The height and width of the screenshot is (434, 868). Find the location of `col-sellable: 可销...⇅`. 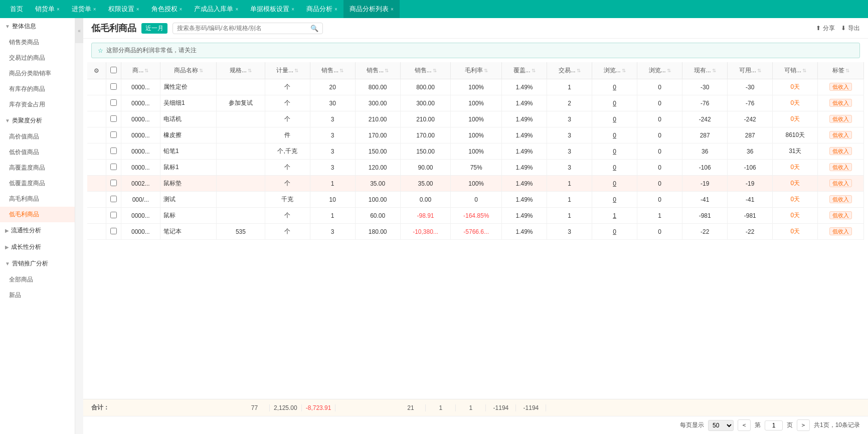

col-sellable: 可销...⇅ is located at coordinates (795, 71).